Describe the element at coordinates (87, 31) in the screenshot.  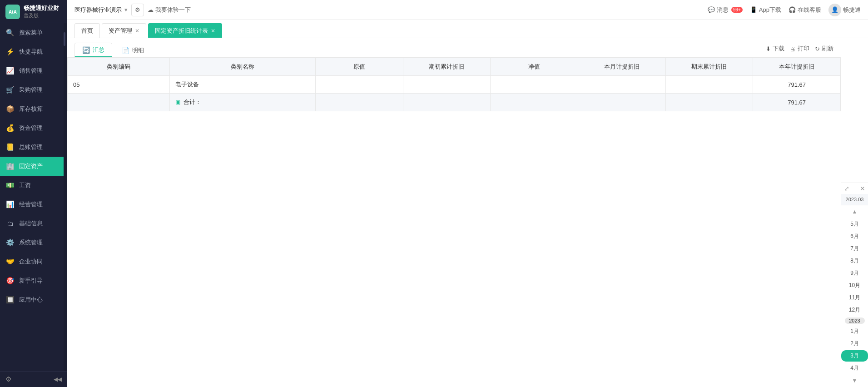
I see `tab-home-label: 首页` at that location.